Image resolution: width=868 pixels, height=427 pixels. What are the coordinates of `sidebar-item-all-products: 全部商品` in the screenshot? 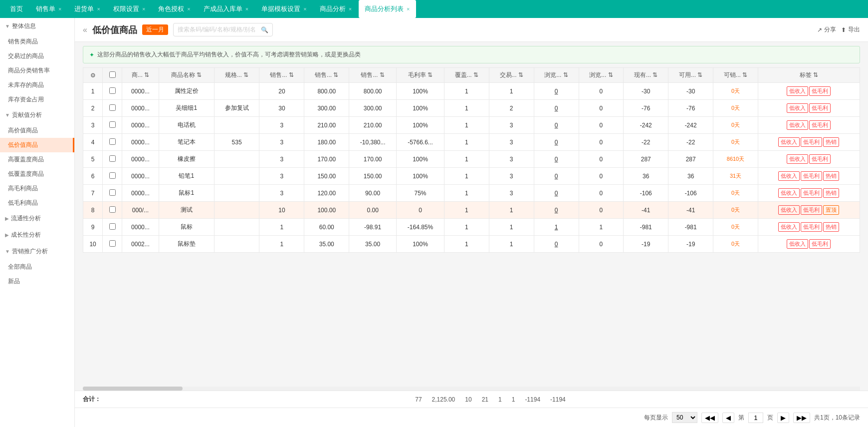 It's located at (37, 267).